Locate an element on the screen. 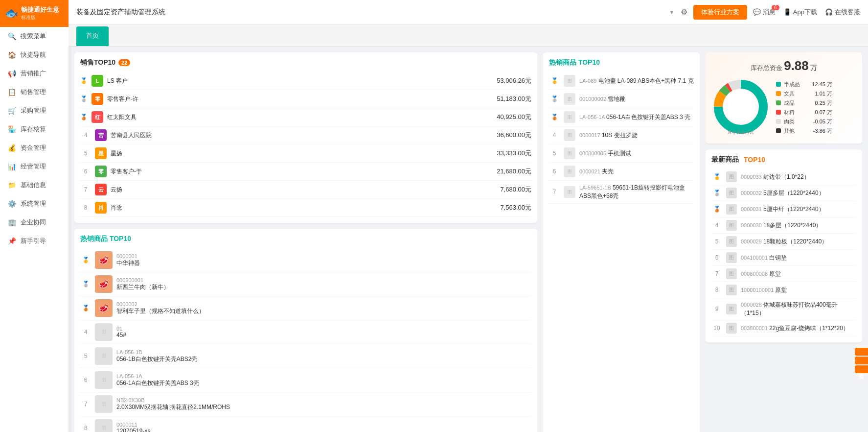 This screenshot has height=432, width=868. legend-label: 半成品 is located at coordinates (792, 84).